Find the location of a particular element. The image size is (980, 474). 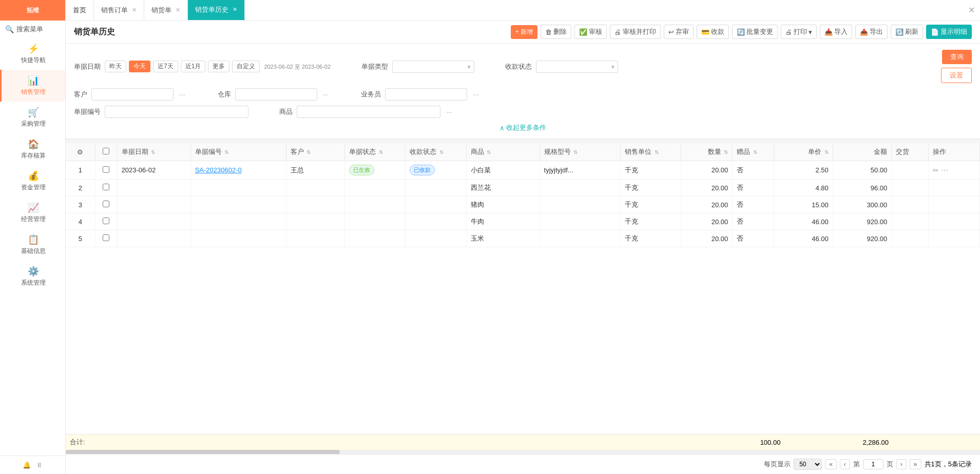

last-page-btn: » is located at coordinates (916, 464).